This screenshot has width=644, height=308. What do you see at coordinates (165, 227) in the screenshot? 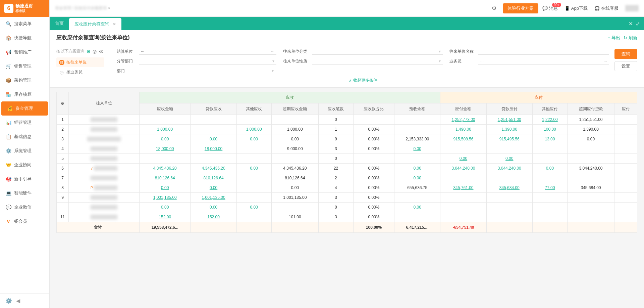
I see `footer-ar-amount: 19,553,472,6...` at bounding box center [165, 227].